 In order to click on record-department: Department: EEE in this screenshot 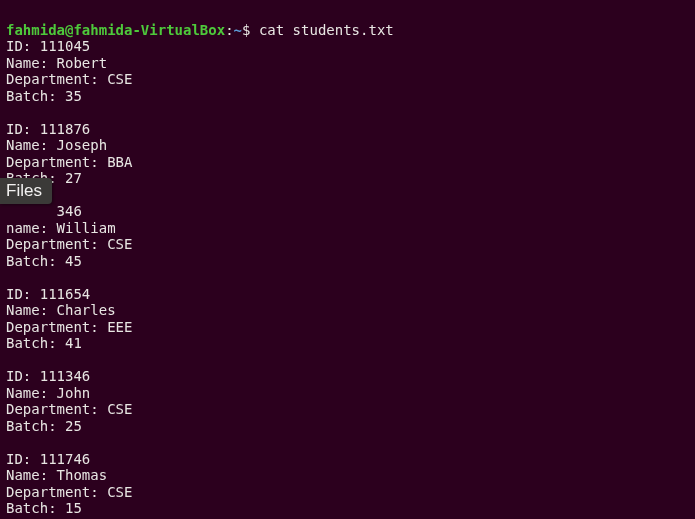, I will do `click(348, 328)`.